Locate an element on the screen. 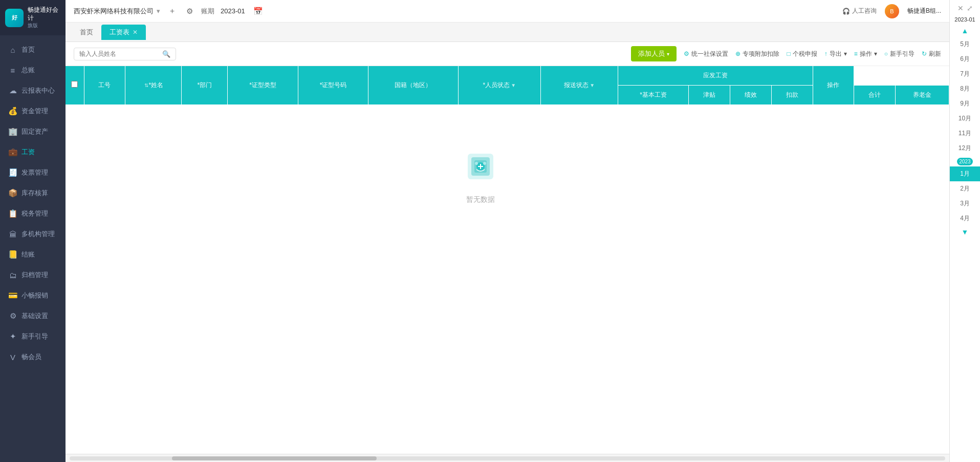 Image resolution: width=980 pixels, height=462 pixels. panel-expand-icon: ⤢ is located at coordinates (970, 8).